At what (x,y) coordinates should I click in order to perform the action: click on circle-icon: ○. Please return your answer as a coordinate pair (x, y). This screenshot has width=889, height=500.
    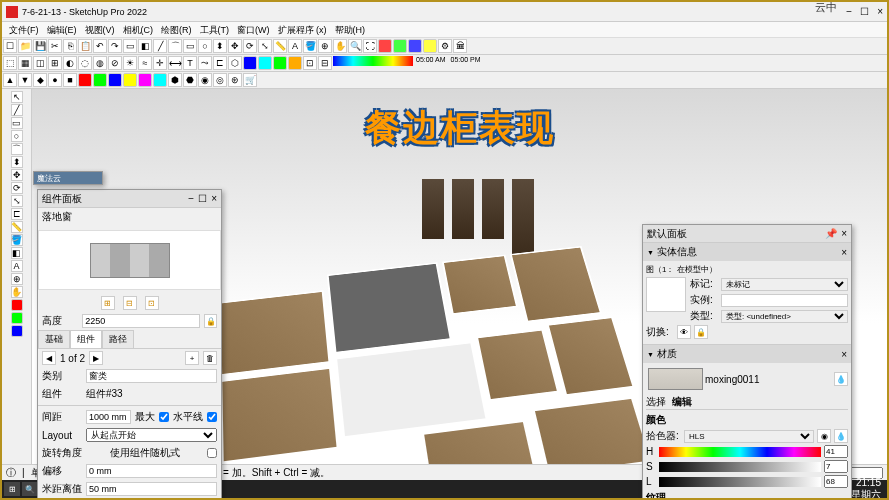
    Looking at the image, I should click on (205, 46).